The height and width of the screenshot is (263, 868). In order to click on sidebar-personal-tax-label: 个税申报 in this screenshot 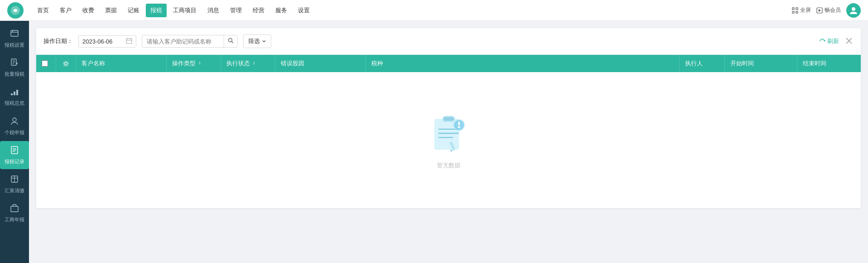, I will do `click(14, 132)`.